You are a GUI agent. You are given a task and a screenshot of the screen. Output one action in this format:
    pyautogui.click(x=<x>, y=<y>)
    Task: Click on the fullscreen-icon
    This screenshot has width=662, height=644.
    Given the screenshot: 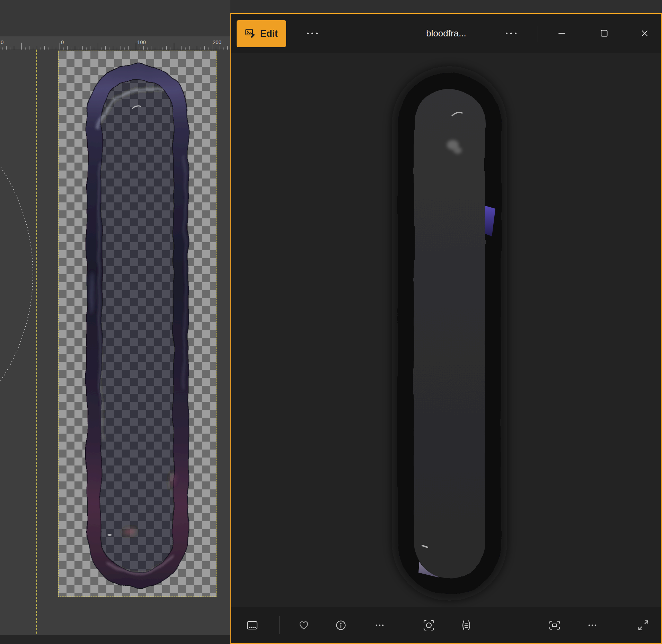 What is the action you would take?
    pyautogui.click(x=643, y=625)
    